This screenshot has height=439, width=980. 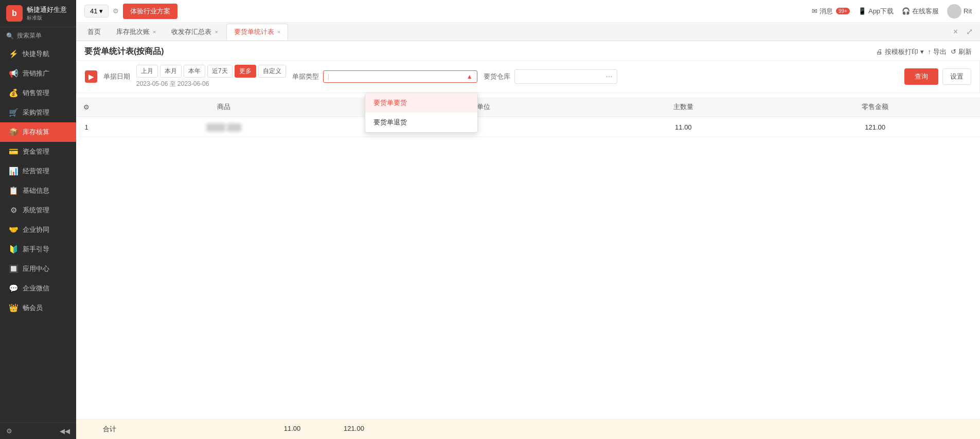 What do you see at coordinates (38, 431) in the screenshot?
I see `sidebar-bottom: ⚙ ◀◀` at bounding box center [38, 431].